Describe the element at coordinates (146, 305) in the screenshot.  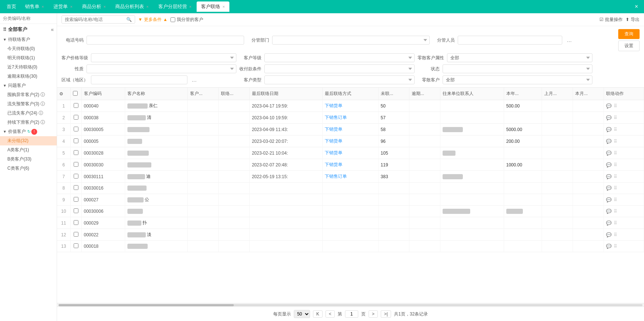
I see `scrollbar-thumb` at that location.